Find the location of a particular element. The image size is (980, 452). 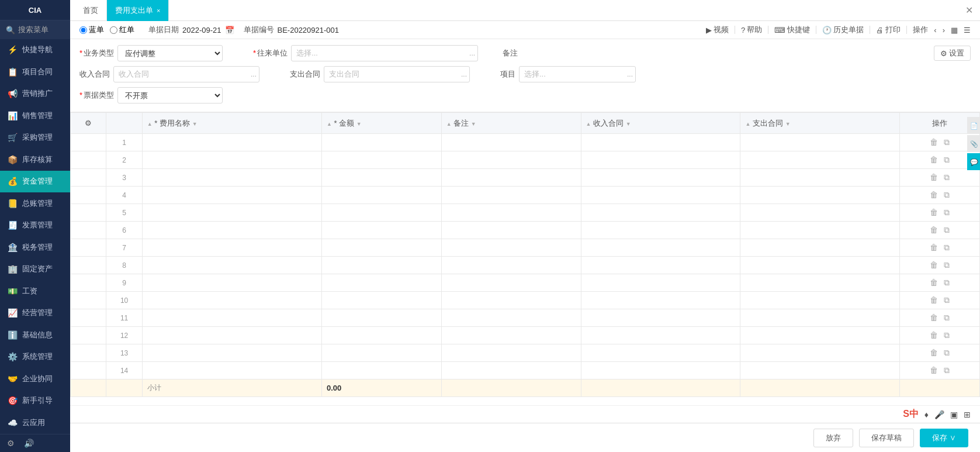

set-button: ⚙ 设置 is located at coordinates (953, 53).